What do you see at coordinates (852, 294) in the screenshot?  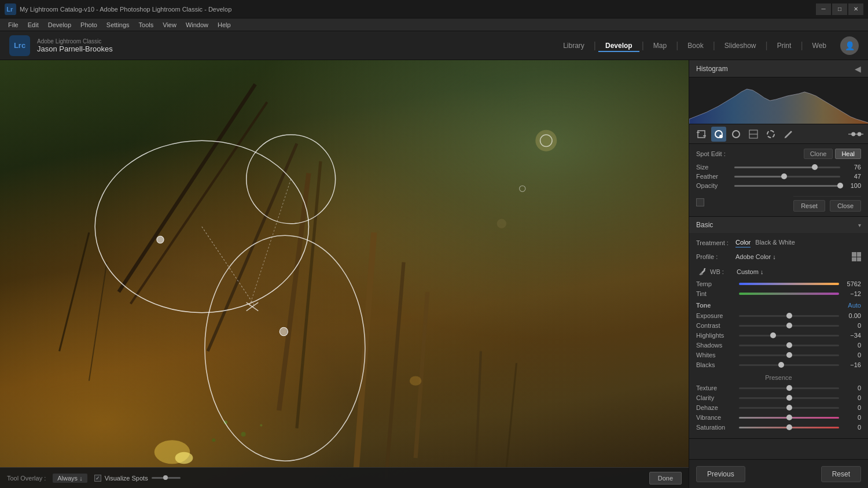 I see `tint-value: −12` at bounding box center [852, 294].